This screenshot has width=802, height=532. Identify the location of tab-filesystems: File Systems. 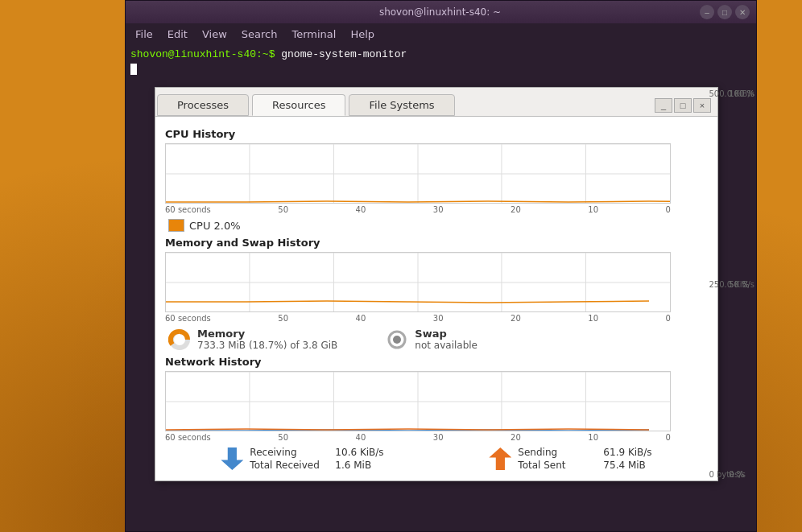
(401, 105).